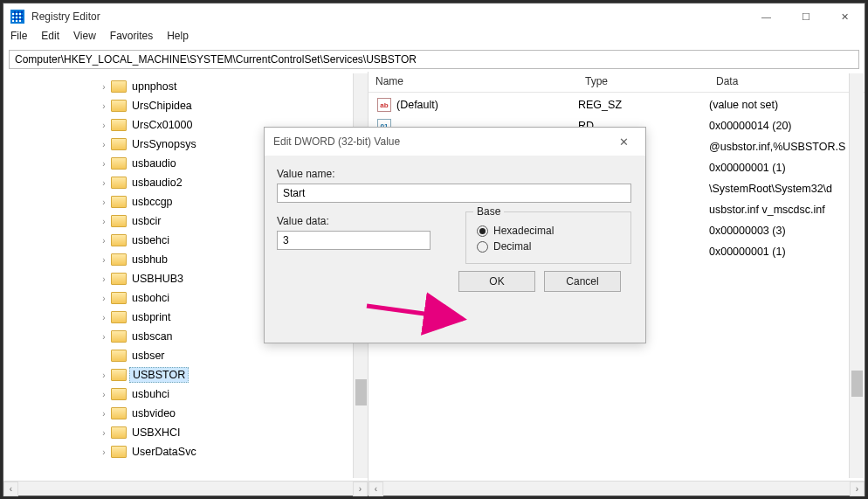 This screenshot has width=868, height=499. What do you see at coordinates (150, 260) in the screenshot?
I see `tree-label: usbhub` at bounding box center [150, 260].